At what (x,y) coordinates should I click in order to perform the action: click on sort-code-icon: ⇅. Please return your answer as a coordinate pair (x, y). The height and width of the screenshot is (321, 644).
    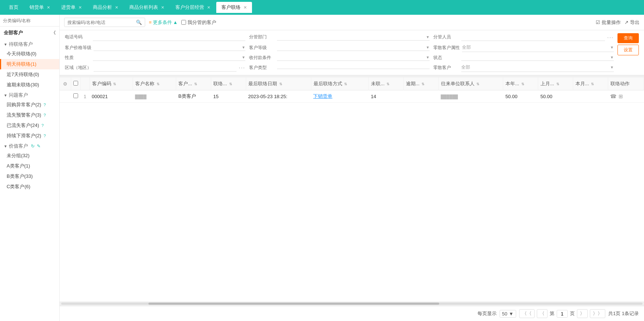
    Looking at the image, I should click on (115, 84).